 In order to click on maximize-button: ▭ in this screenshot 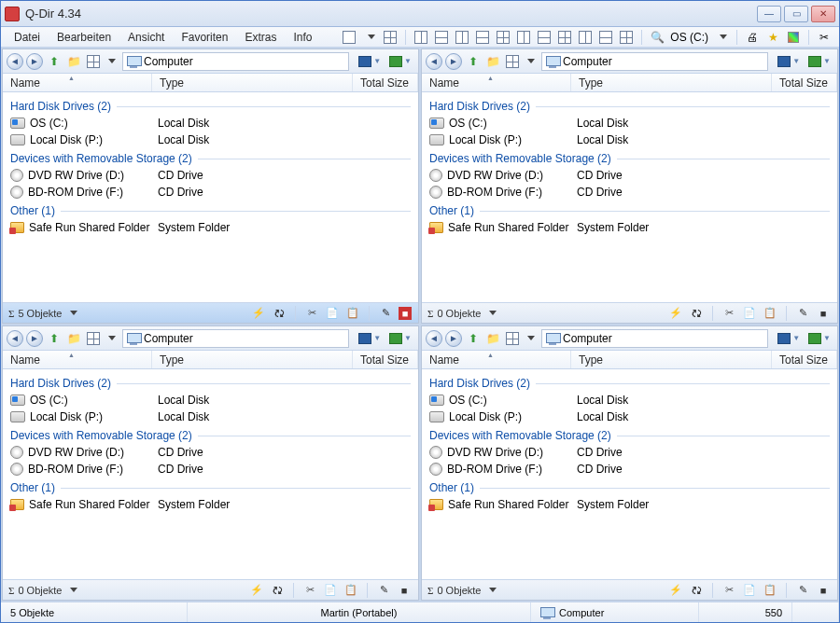, I will do `click(796, 14)`.